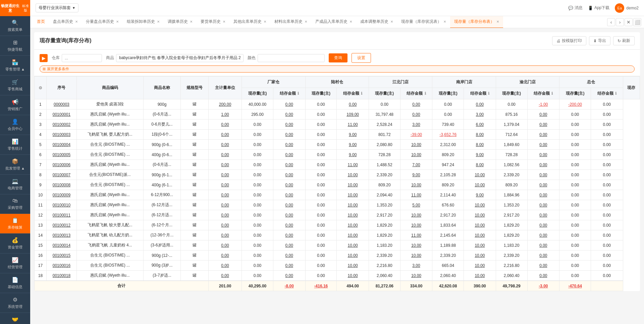 Image resolution: width=644 pixels, height=324 pixels. Describe the element at coordinates (607, 256) in the screenshot. I see `td-current-15: 0.00` at that location.